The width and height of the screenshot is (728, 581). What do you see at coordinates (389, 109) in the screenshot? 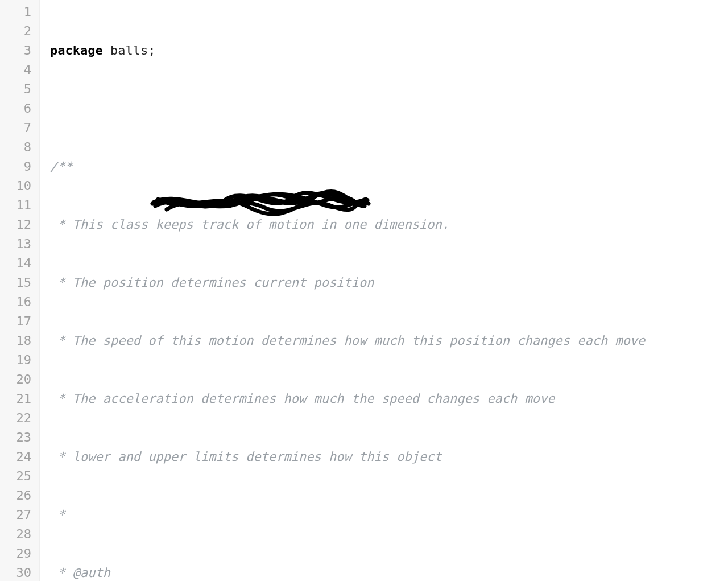
I see `code-line` at bounding box center [389, 109].